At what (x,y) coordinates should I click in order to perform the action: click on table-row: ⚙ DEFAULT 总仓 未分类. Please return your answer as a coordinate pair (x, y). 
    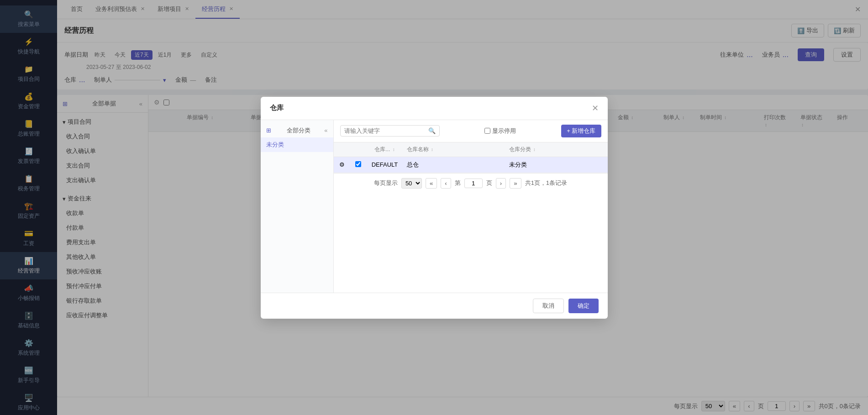
    Looking at the image, I should click on (471, 165).